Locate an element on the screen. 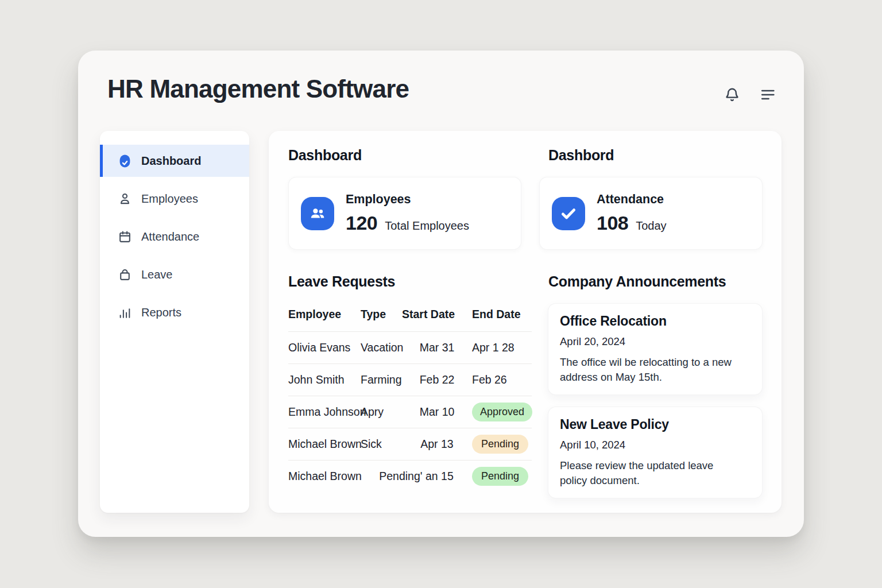 Image resolution: width=882 pixels, height=588 pixels. company-announcements-heading: Company Announcements is located at coordinates (637, 281).